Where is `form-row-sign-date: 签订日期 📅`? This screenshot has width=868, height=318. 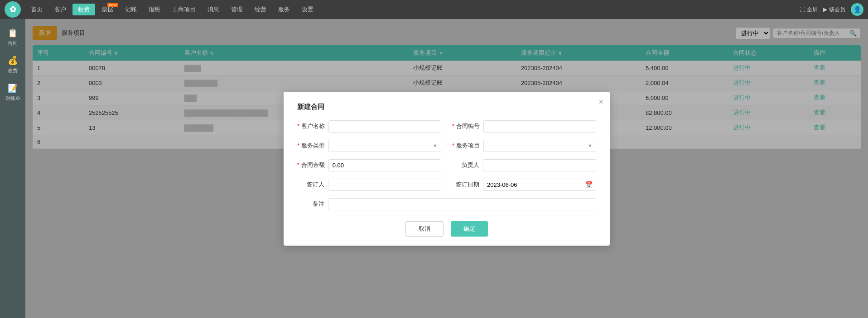
form-row-sign-date: 签订日期 📅 is located at coordinates (524, 185).